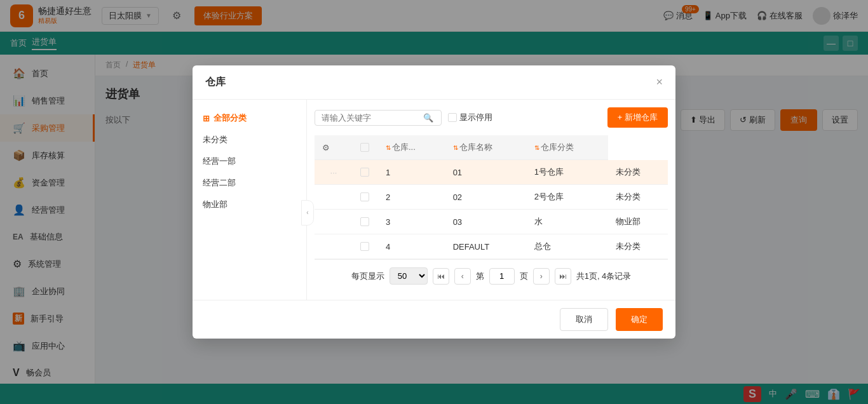 This screenshot has width=868, height=404. Describe the element at coordinates (491, 276) in the screenshot. I see `pagination: 每页显示 50 100 200 ⏮ ‹ 第 页 › ⏭ 共1页, 4条记录` at that location.